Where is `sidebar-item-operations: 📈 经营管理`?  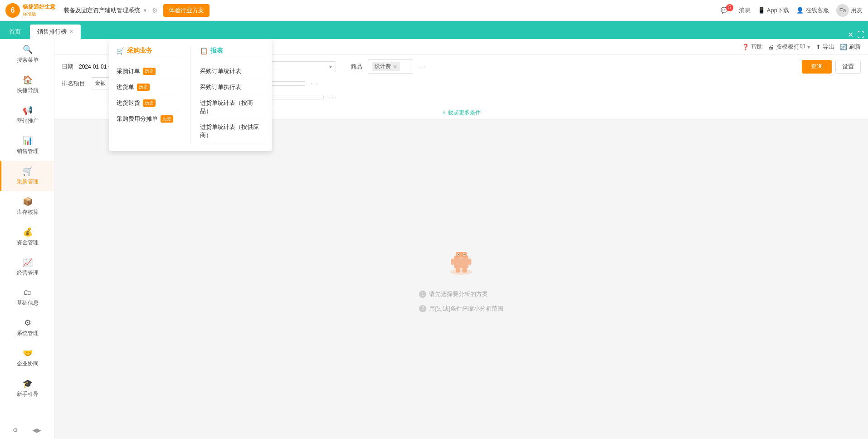
sidebar-item-operations: 📈 经营管理 is located at coordinates (27, 267).